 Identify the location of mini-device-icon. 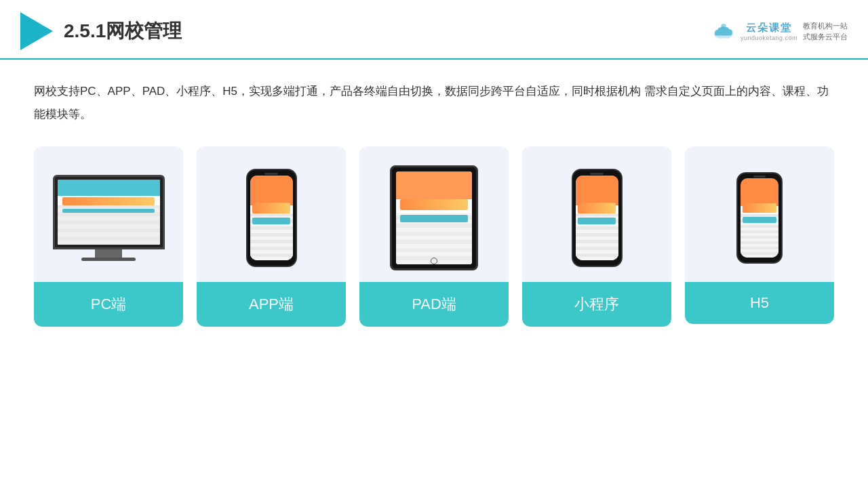
(597, 218).